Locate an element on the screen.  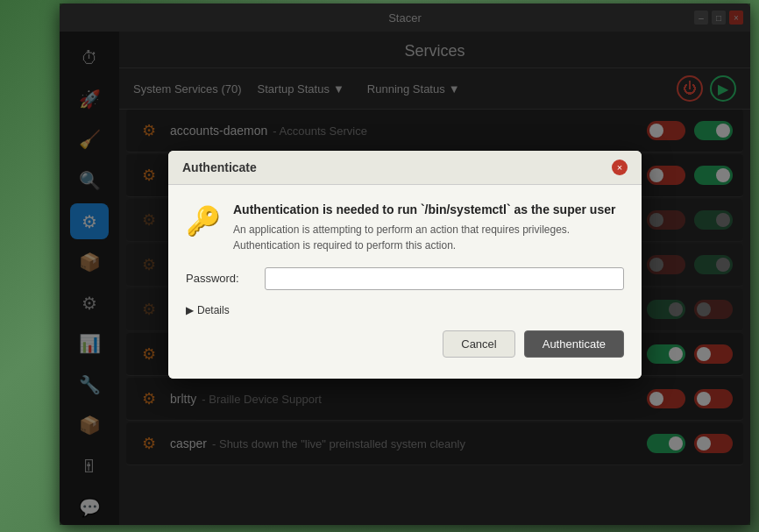
key-icon: 🔑 is located at coordinates (203, 221).